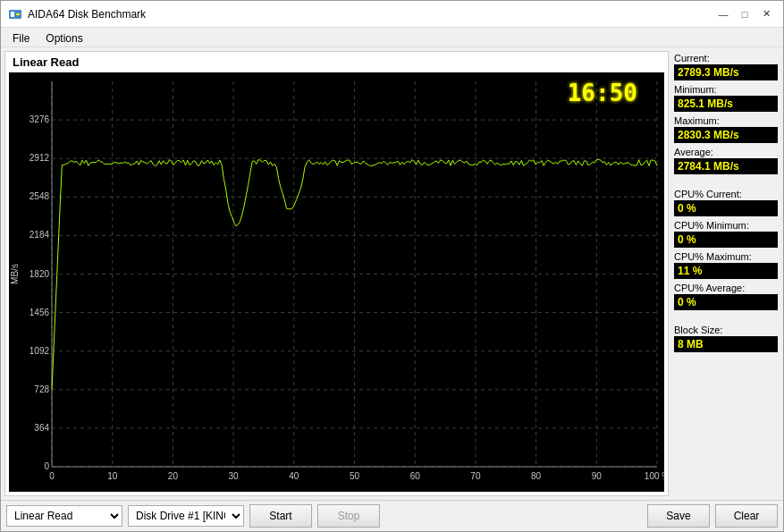 Image resolution: width=784 pixels, height=532 pixels. What do you see at coordinates (726, 234) in the screenshot?
I see `stat-cpu-minimum: CPU% Minimum: 0 %` at bounding box center [726, 234].